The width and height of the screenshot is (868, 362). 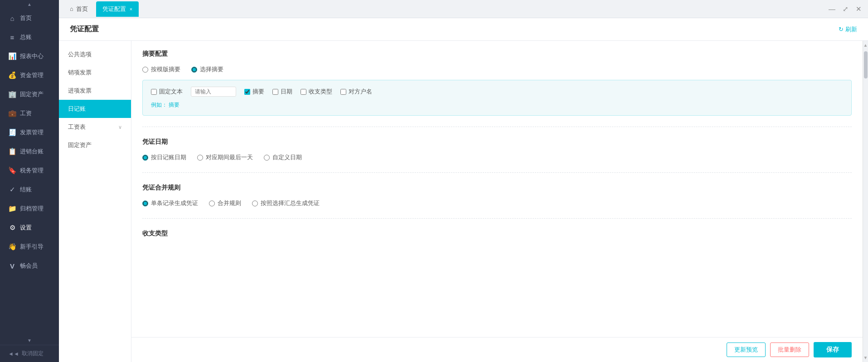 What do you see at coordinates (247, 92) in the screenshot?
I see `checkbox-summary-input` at bounding box center [247, 92].